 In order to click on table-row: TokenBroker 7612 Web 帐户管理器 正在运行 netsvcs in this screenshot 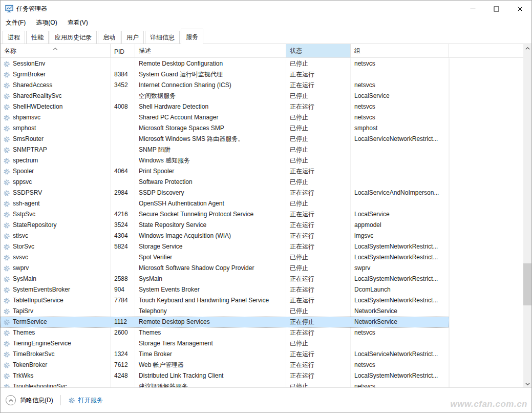, I will do `click(225, 365)`.